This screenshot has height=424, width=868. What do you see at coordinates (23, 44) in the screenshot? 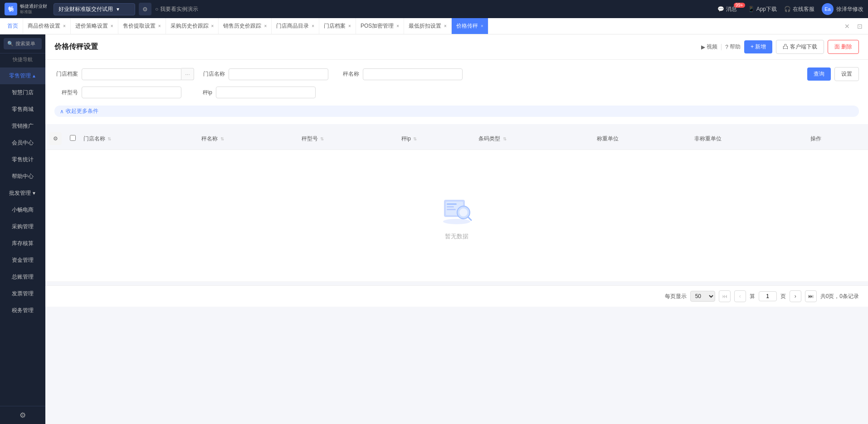
I see `sidebar-search-area: 🔍 搜索菜单` at bounding box center [23, 44].